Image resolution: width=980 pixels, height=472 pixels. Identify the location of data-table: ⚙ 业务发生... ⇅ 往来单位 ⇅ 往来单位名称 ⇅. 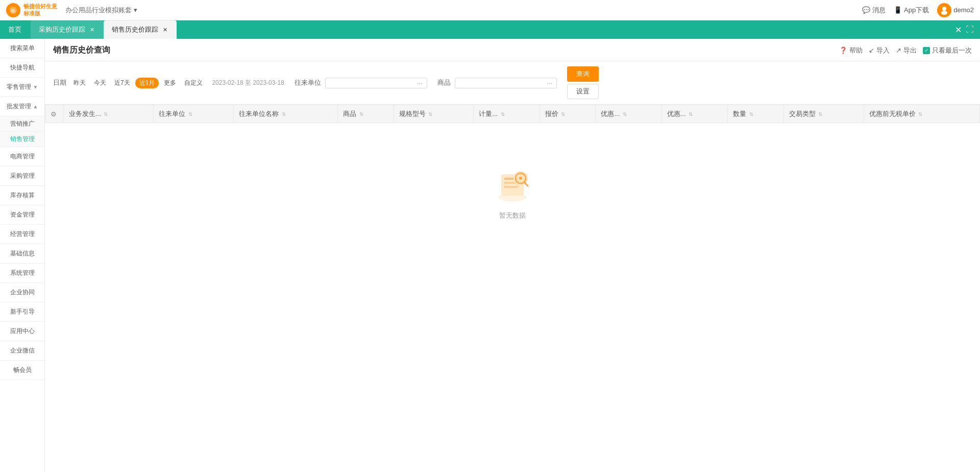
(512, 114).